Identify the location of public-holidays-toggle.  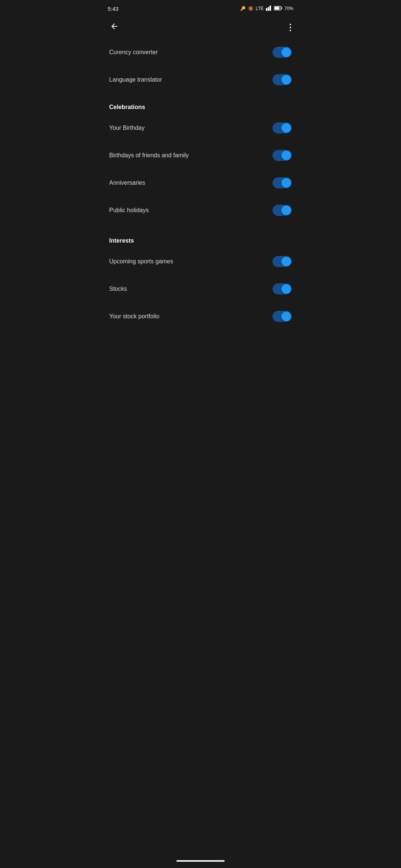
(282, 210).